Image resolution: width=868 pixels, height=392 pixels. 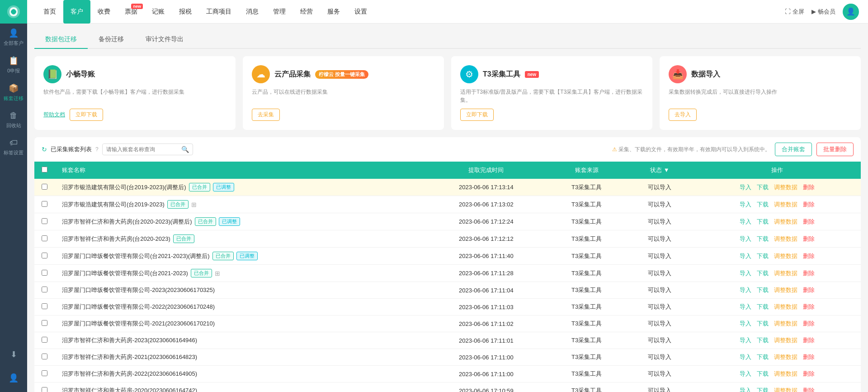 What do you see at coordinates (185, 12) in the screenshot?
I see `nav-tax: 报税` at bounding box center [185, 12].